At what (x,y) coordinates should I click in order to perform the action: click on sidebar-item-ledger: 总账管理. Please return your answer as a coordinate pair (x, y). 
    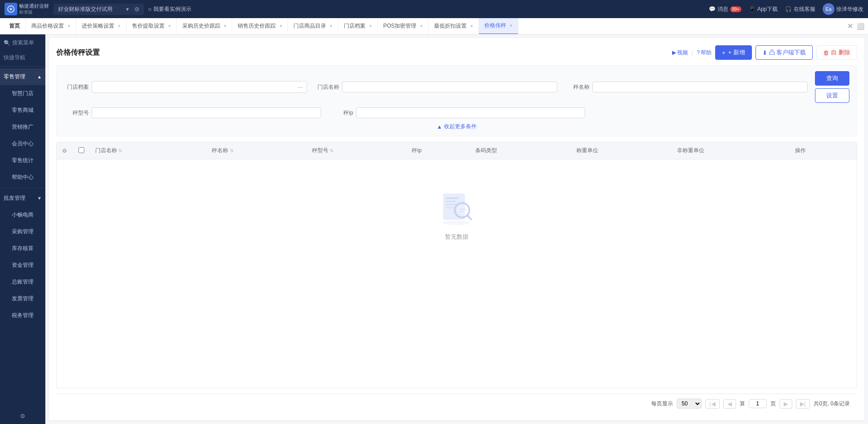
    Looking at the image, I should click on (23, 282).